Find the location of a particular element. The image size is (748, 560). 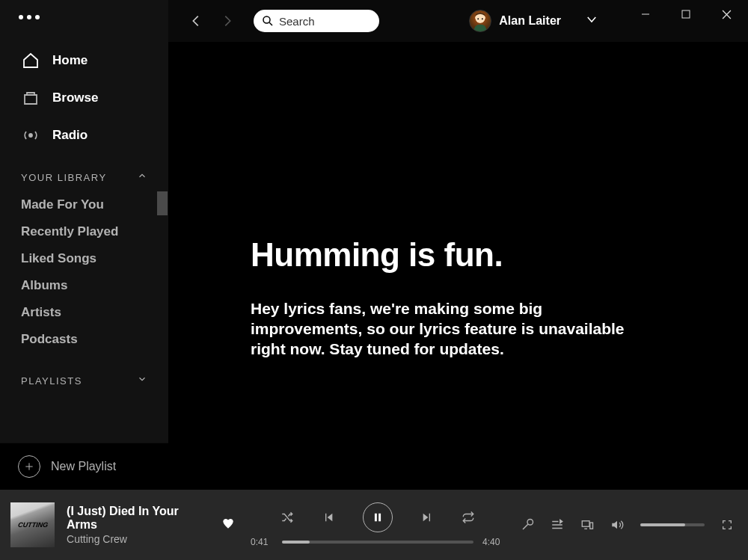

search-box is located at coordinates (316, 21).